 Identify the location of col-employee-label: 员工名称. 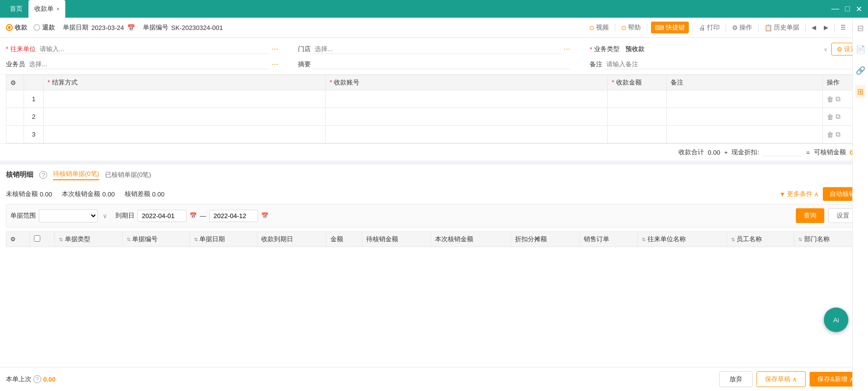
(749, 239).